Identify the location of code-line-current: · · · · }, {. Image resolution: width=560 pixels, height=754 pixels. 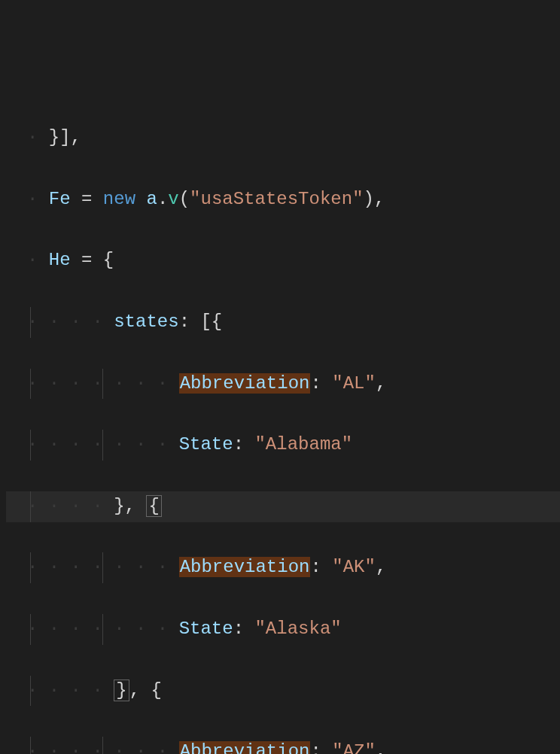
(283, 507).